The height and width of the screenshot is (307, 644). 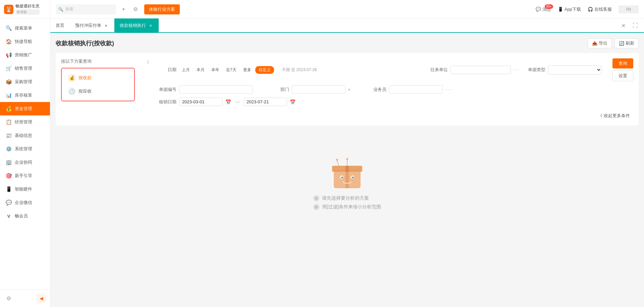 I want to click on sidebar-item-basicinfo: 📰 基础信息, so click(x=25, y=136).